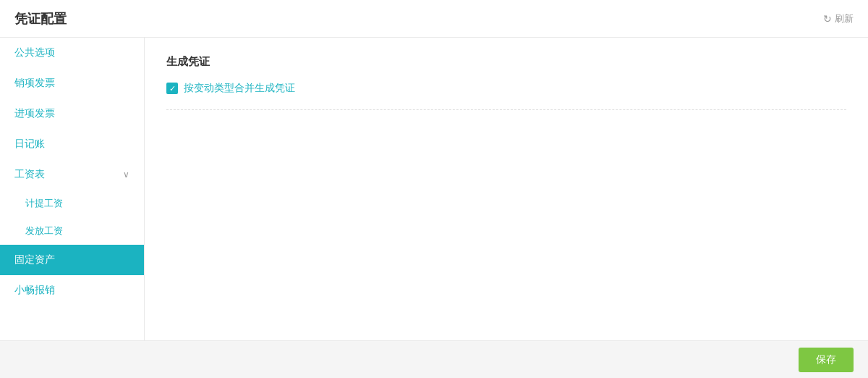  What do you see at coordinates (72, 260) in the screenshot?
I see `sidebar-item-fixed-assets: 固定资产` at bounding box center [72, 260].